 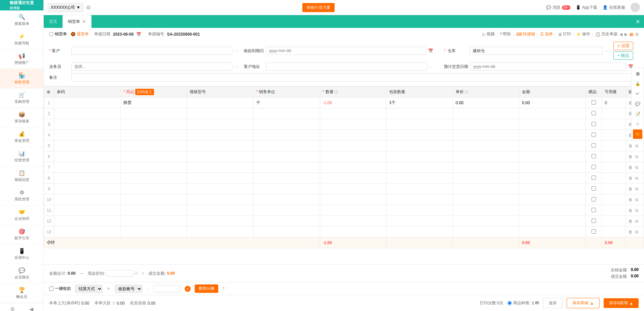 I want to click on avatar, so click(x=635, y=7).